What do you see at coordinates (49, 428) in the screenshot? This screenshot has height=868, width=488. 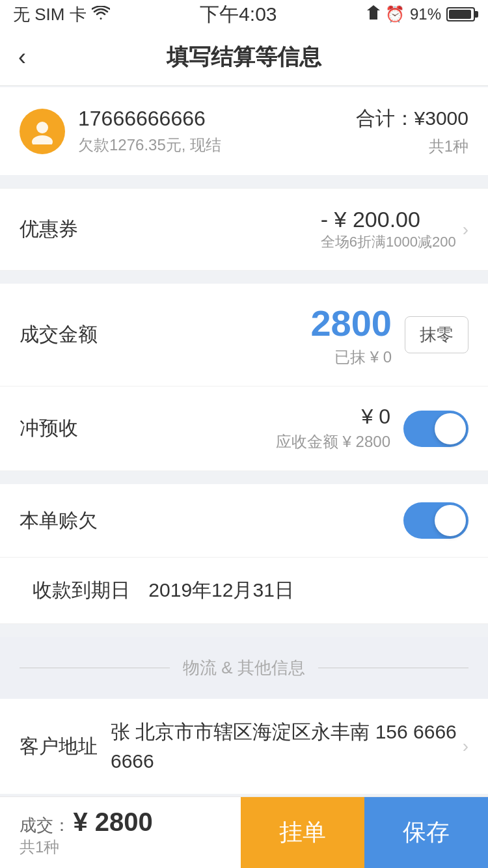 I see `debit-label: 冲预收` at bounding box center [49, 428].